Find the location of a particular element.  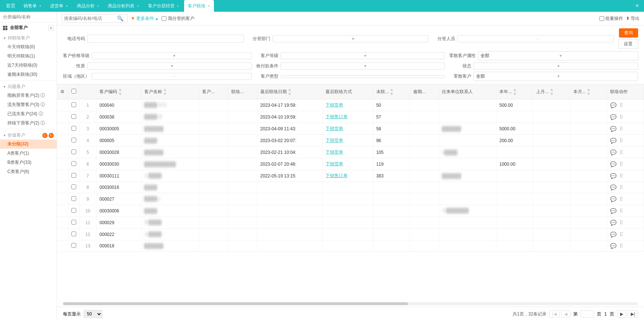

sidebar-item-abnormal: 囤购异常客户(2) ⓘ is located at coordinates (28, 96).